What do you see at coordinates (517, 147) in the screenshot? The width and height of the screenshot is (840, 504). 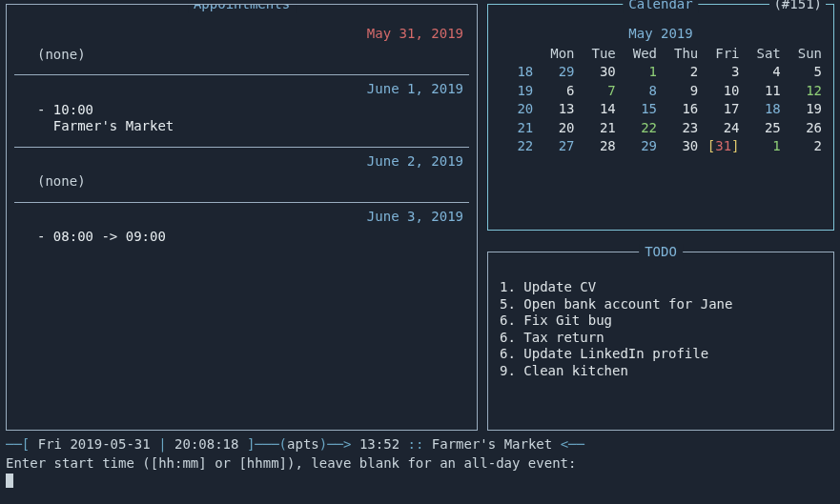 I see `calendar-week-number: 22` at bounding box center [517, 147].